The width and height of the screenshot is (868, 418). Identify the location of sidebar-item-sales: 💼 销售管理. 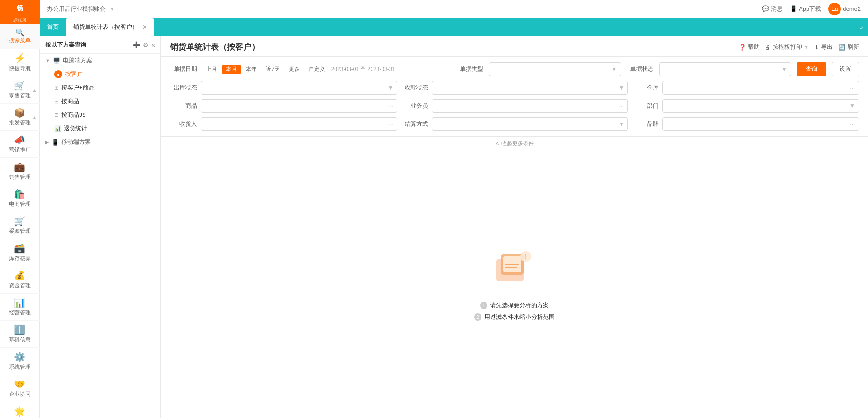
(20, 171).